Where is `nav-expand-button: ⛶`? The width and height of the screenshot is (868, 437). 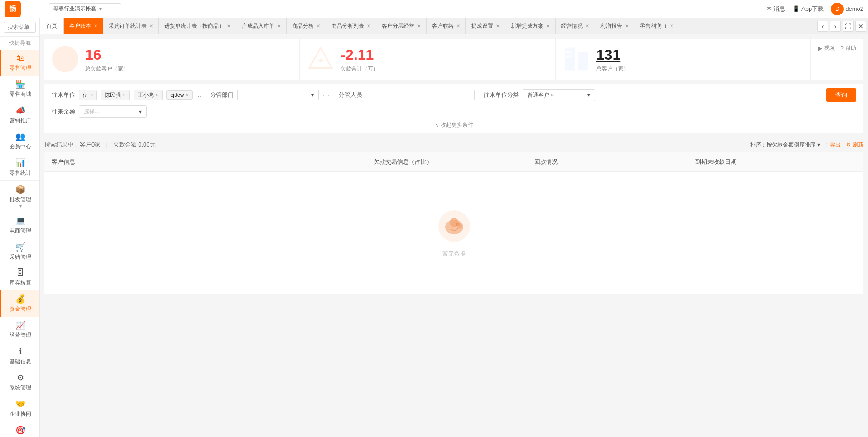
nav-expand-button: ⛶ is located at coordinates (848, 26).